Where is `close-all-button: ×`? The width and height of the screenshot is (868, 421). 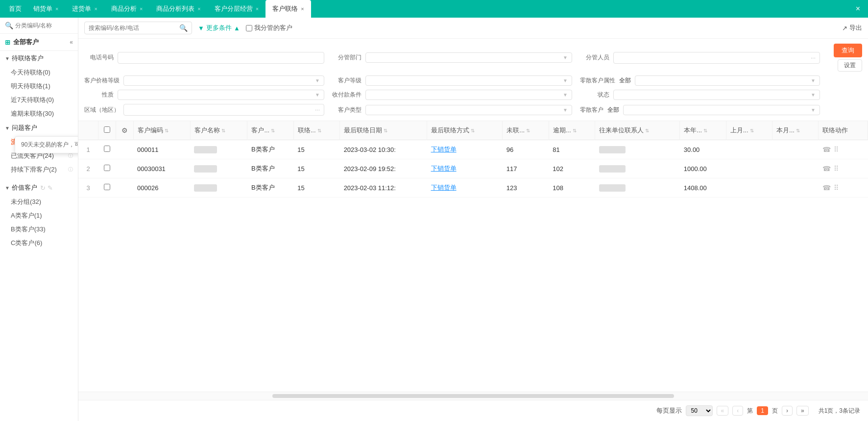 close-all-button: × is located at coordinates (858, 9).